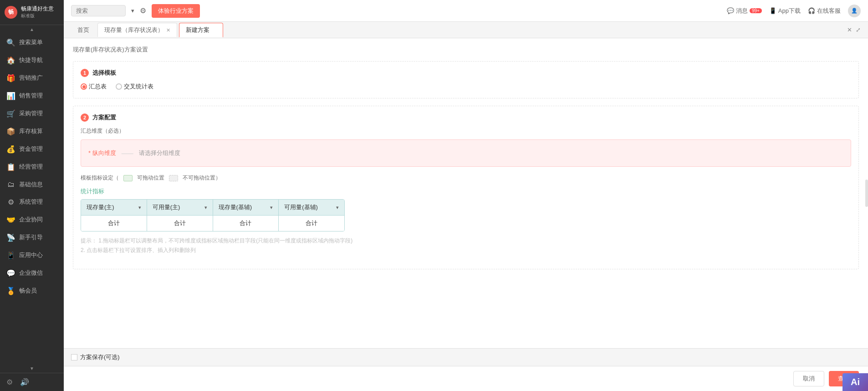 This screenshot has width=868, height=391. What do you see at coordinates (143, 11) in the screenshot?
I see `topbar-gear-icon: ⚙` at bounding box center [143, 11].